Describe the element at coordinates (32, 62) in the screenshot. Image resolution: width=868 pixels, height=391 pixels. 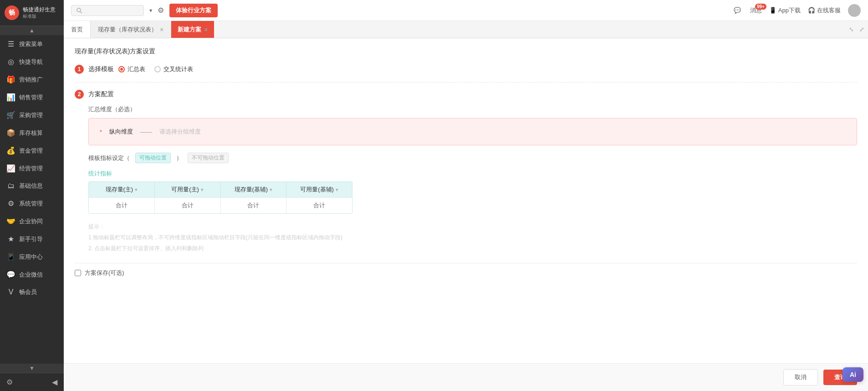
I see `sidebar-item-quick-nav: ◎ 快捷导航` at that location.